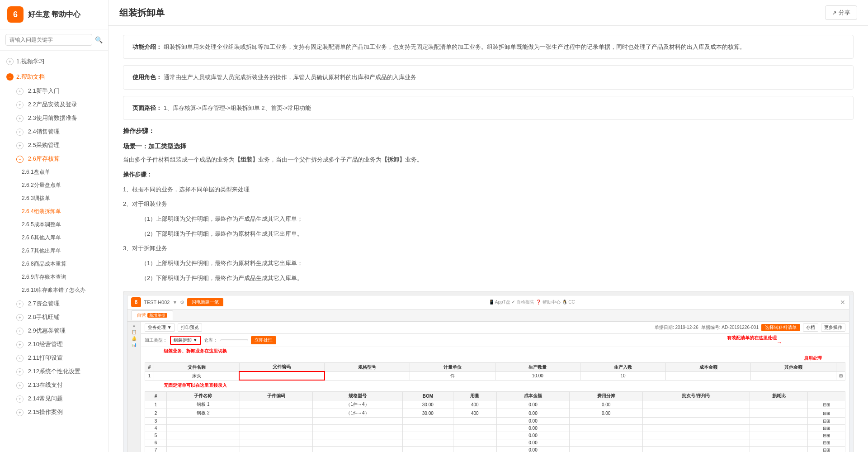 The height and width of the screenshot is (452, 868). Describe the element at coordinates (54, 40) in the screenshot. I see `search-bar: 🔍` at that location.